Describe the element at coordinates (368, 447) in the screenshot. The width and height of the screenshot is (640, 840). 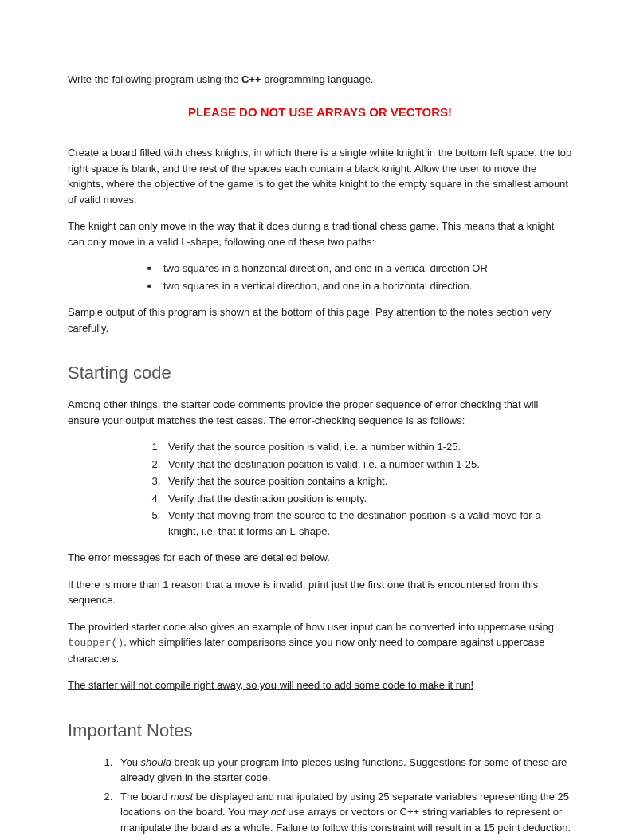
I see `list-item: Verify that the source position is valid…` at that location.